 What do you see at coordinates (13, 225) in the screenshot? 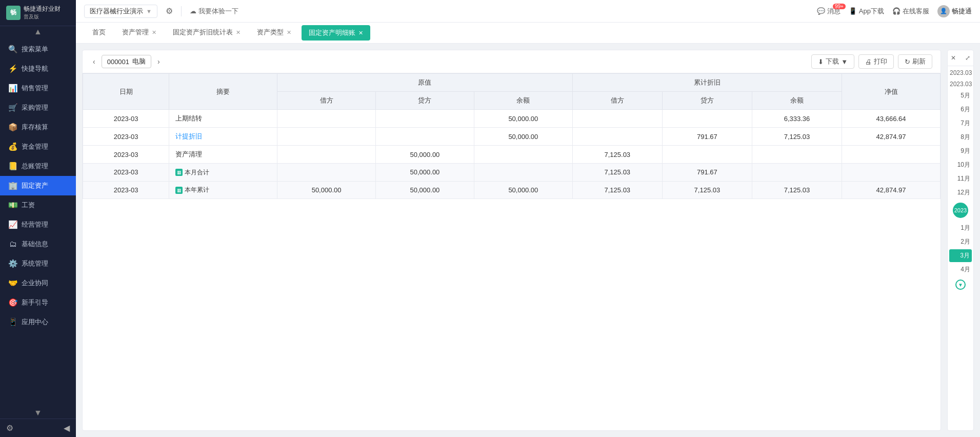
I see `operations-icon: 📈` at bounding box center [13, 225].